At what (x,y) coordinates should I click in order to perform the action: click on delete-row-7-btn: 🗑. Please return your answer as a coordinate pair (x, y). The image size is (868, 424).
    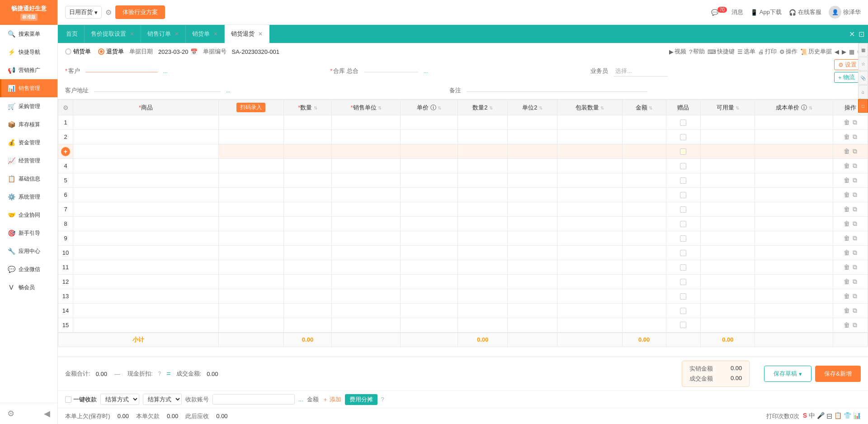
    Looking at the image, I should click on (847, 209).